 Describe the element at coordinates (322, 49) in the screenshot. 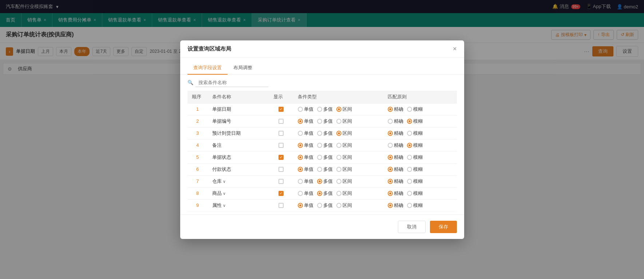

I see `dialog-header: 设置查询区域布局 ×` at that location.